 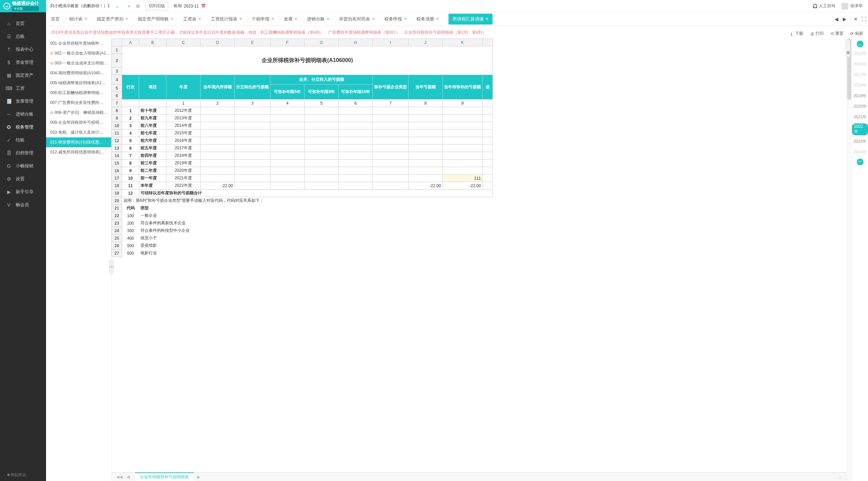 What do you see at coordinates (23, 88) in the screenshot?
I see `sidebar-item: ⌨工资` at bounding box center [23, 88].